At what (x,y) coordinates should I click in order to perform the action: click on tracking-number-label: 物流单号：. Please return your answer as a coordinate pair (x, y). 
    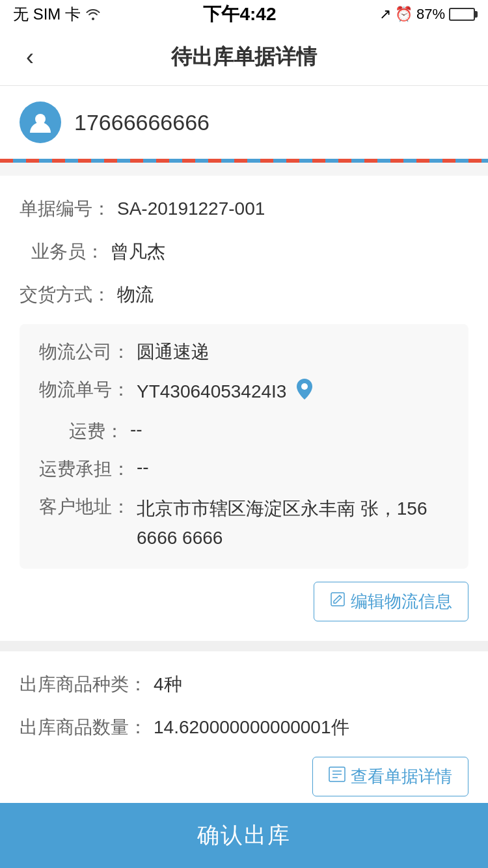
    Looking at the image, I should click on (85, 390).